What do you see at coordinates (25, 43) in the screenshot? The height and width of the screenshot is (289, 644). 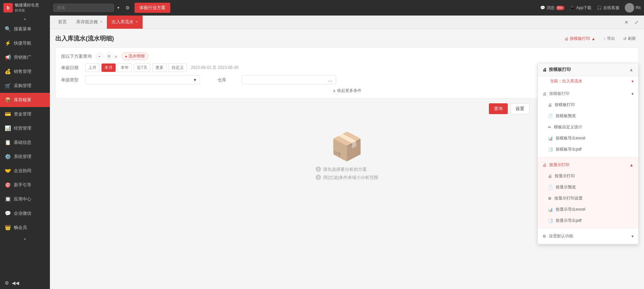 I see `sidebar-item-quick-nav: ⚡ 快捷导航` at bounding box center [25, 43].